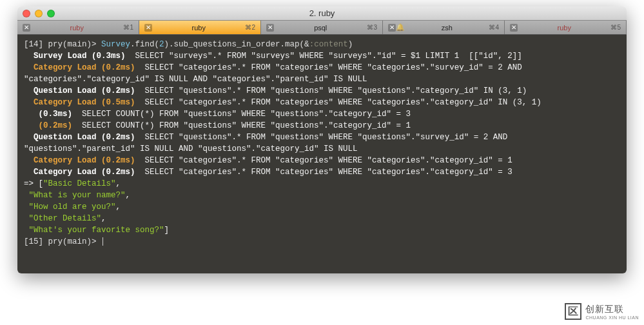  Describe the element at coordinates (573, 311) in the screenshot. I see `watermark-logo-icon: 区` at that location.